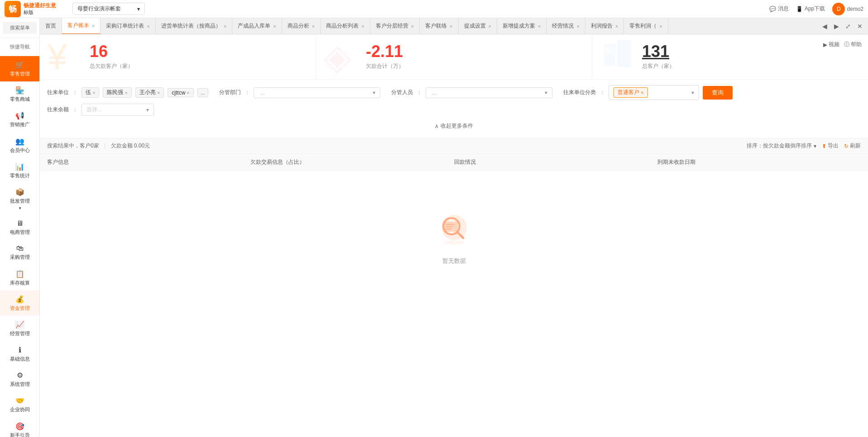 This screenshot has height=437, width=868. Describe the element at coordinates (658, 57) in the screenshot. I see `stat-customers-content: 131 总客户（家）` at that location.